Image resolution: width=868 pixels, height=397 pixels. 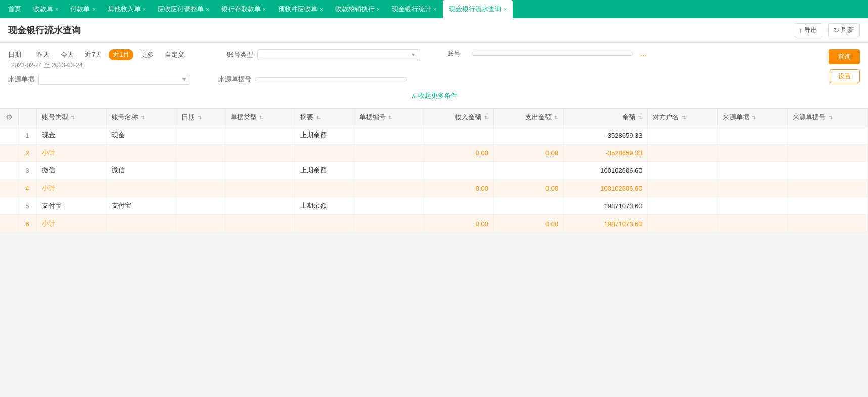 What do you see at coordinates (300, 9) in the screenshot?
I see `nav-advance: 预收冲应收单 ×` at bounding box center [300, 9].